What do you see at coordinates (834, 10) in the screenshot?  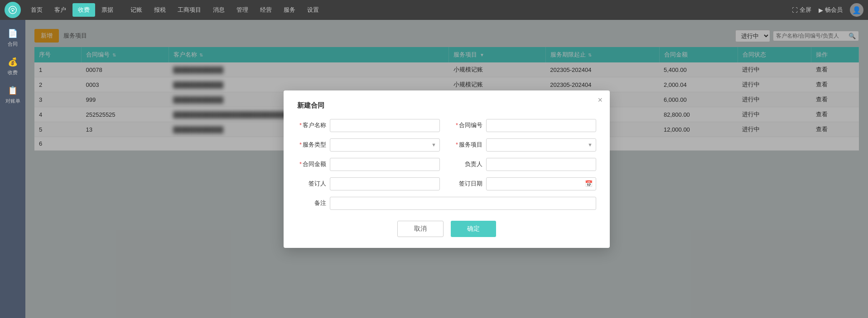 I see `member-label: 畅会员` at bounding box center [834, 10].